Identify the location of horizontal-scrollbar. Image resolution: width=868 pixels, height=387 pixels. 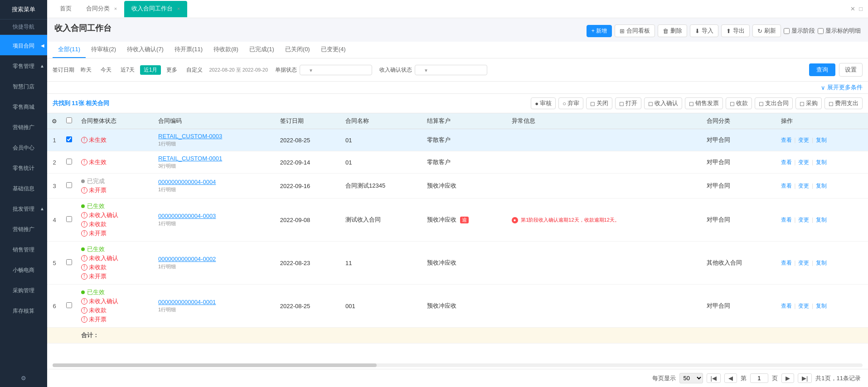
(458, 365).